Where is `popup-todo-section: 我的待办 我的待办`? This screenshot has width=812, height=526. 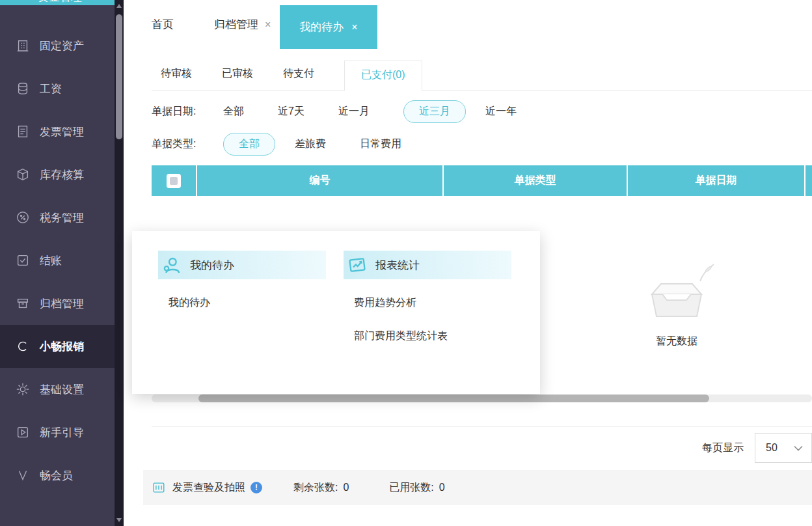
popup-todo-section: 我的待办 我的待办 is located at coordinates (242, 290).